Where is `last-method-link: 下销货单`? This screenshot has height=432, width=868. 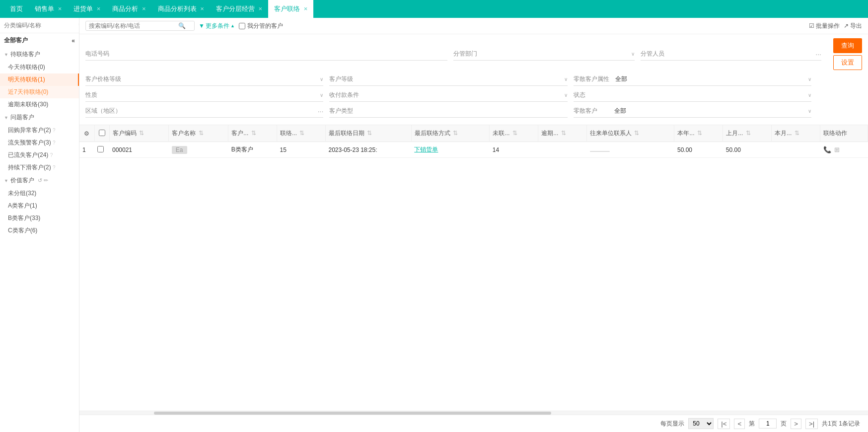
last-method-link: 下销货单 is located at coordinates (426, 149).